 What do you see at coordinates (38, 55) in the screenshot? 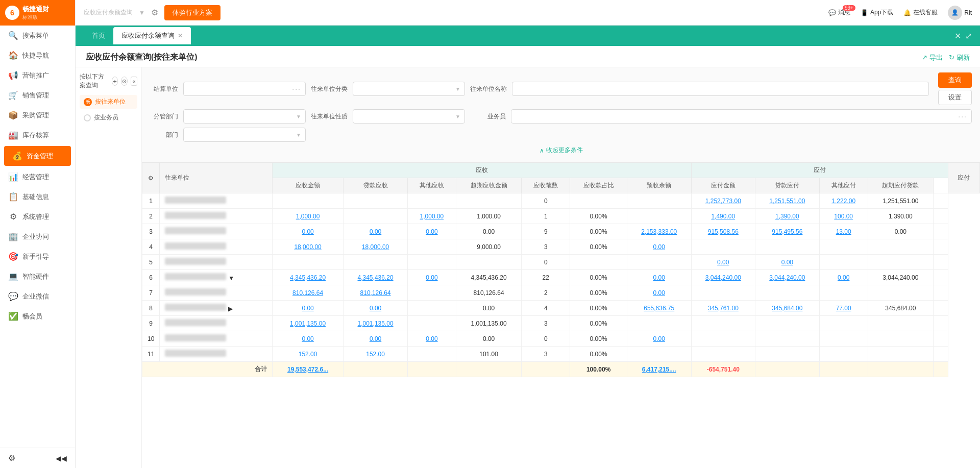
I see `sidebar-item-quick-nav: 🏠 快捷导航` at bounding box center [38, 55].